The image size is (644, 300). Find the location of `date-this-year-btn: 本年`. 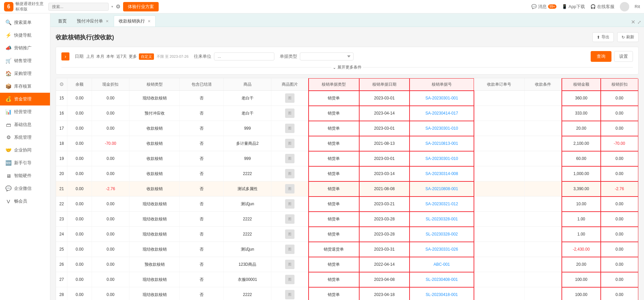

date-this-year-btn: 本年 is located at coordinates (110, 56).